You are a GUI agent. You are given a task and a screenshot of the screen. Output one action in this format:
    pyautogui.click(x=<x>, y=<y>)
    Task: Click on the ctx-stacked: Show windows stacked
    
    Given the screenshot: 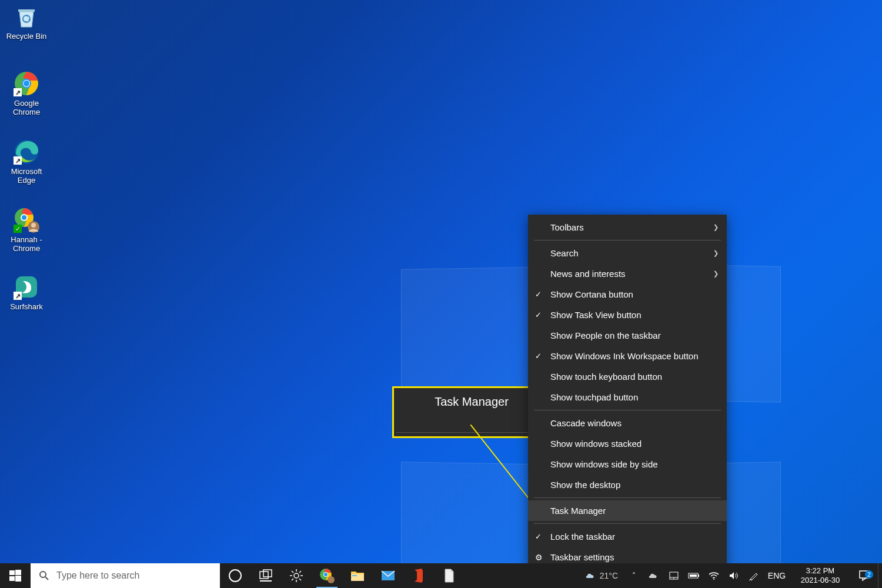 What is the action you would take?
    pyautogui.click(x=627, y=443)
    